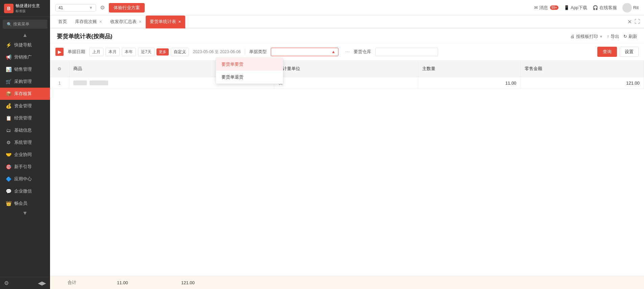 Image resolution: width=644 pixels, height=289 pixels. What do you see at coordinates (630, 8) in the screenshot?
I see `user-avatar: Rit` at bounding box center [630, 8].